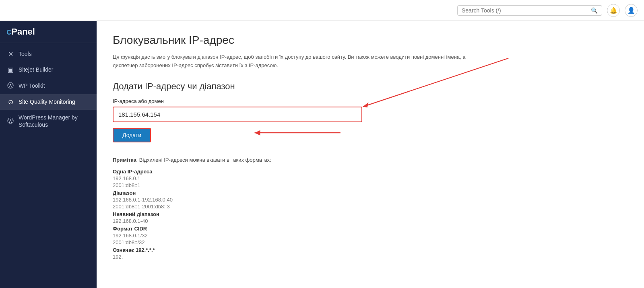 The image size is (644, 288). I want to click on note-text: Примітка. Відхилені IP-адреси можна вказ…, so click(370, 160).